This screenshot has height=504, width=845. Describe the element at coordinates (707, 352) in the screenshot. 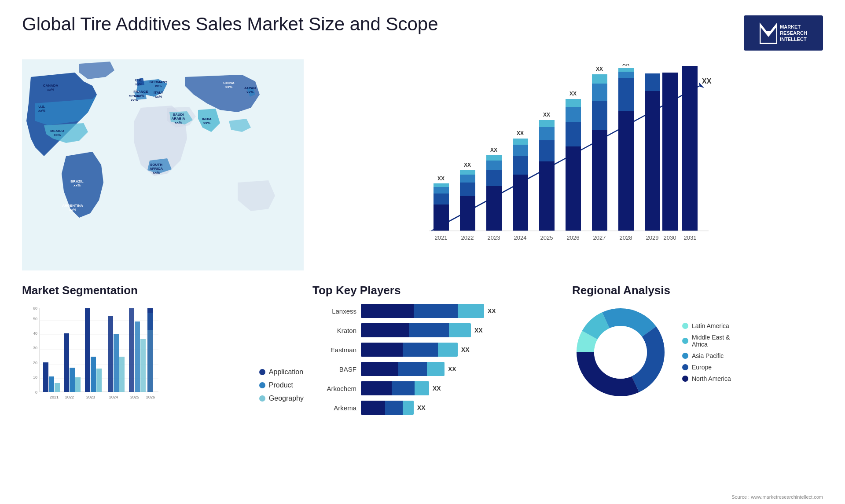

I see `regional-legend: Latin America Middle East &Africa Asia P…` at that location.